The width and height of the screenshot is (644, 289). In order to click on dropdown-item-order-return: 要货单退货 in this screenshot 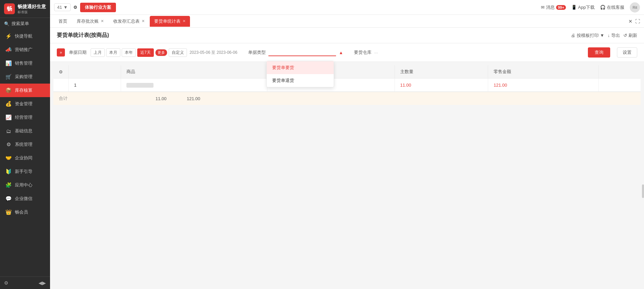, I will do `click(300, 81)`.